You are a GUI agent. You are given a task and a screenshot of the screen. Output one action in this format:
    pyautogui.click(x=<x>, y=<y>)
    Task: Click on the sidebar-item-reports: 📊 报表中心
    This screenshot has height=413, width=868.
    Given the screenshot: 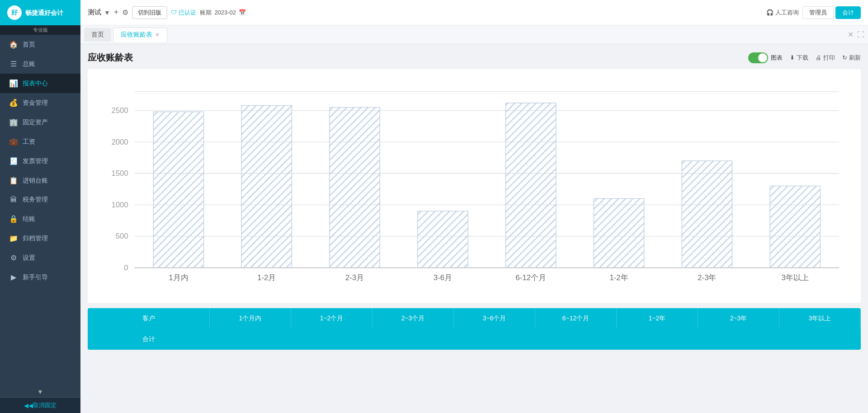 What is the action you would take?
    pyautogui.click(x=40, y=83)
    